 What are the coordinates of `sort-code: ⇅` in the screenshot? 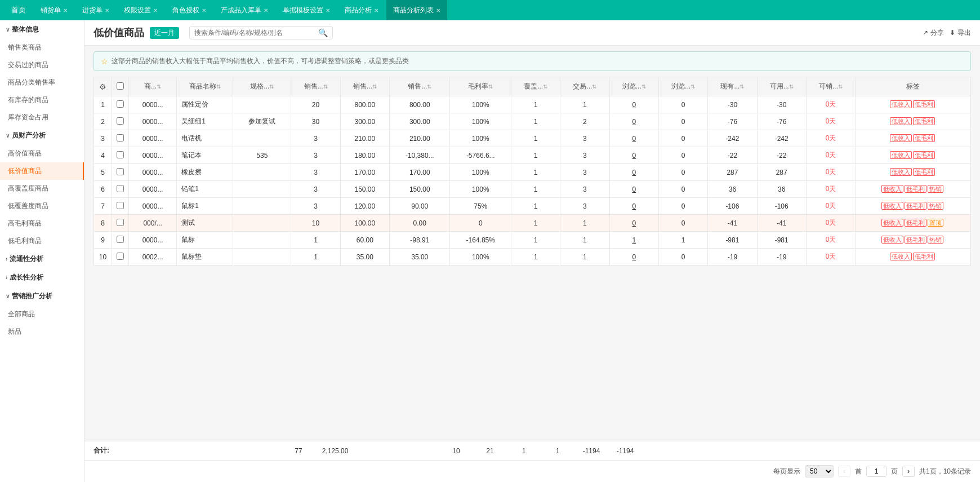 It's located at (159, 87).